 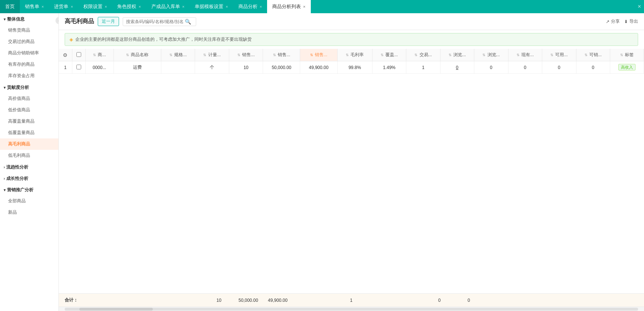 What do you see at coordinates (289, 7) in the screenshot?
I see `nav-product-analysis-list: 商品分析列表 ×` at bounding box center [289, 7].